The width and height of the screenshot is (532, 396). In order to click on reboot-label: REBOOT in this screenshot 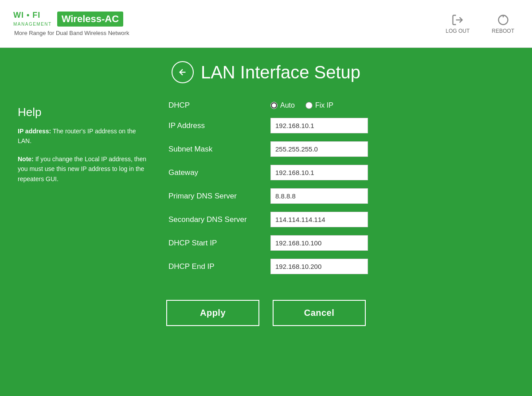, I will do `click(503, 31)`.